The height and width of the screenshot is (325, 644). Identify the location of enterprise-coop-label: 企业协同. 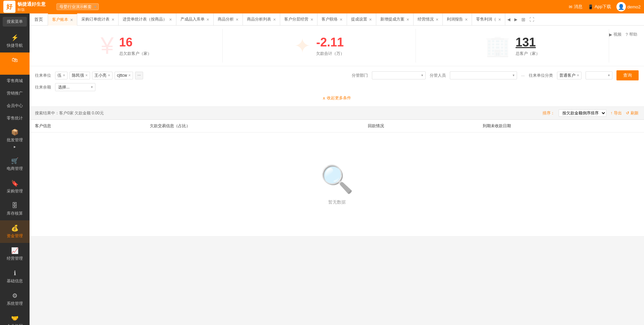
(15, 324).